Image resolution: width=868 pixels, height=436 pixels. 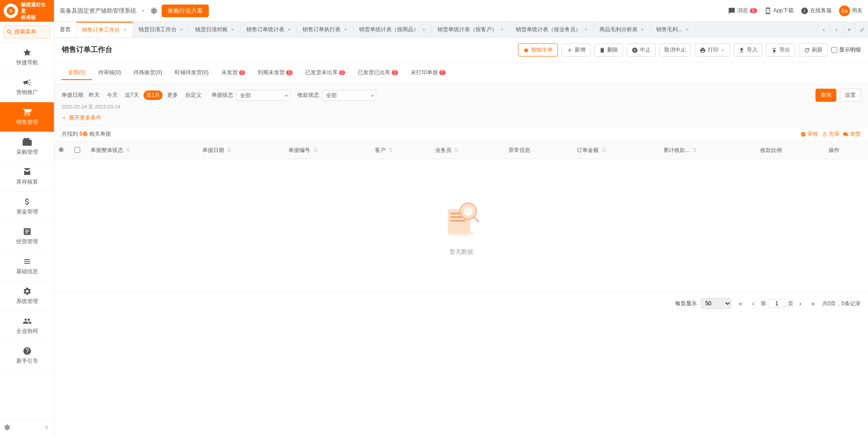 I want to click on filter-tab-all: 全部(0), so click(x=77, y=73).